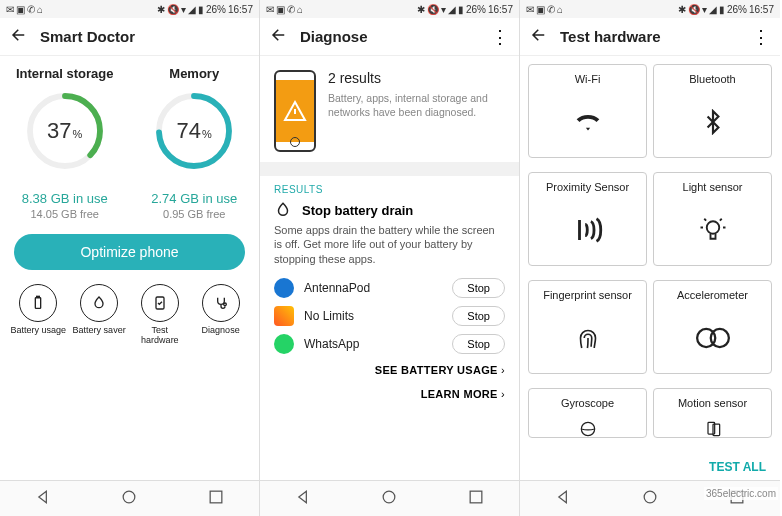 Image resolution: width=782 pixels, height=516 pixels. Describe the element at coordinates (390, 212) in the screenshot. I see `drain-title-row: Stop battery drain` at that location.